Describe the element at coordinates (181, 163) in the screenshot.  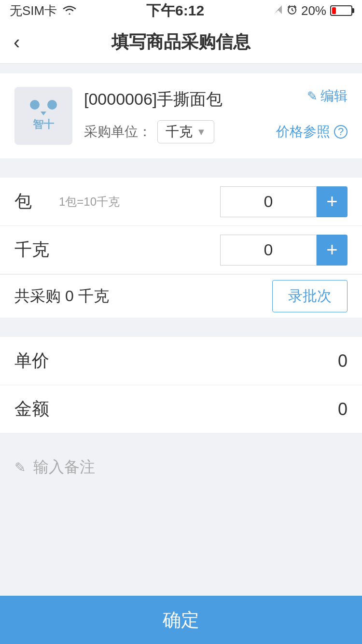
I see `middle-divider` at that location.